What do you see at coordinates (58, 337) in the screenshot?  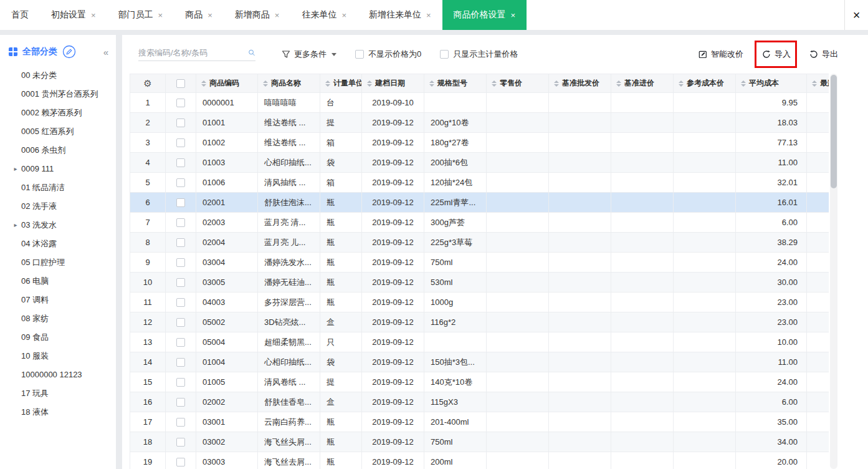 I see `sidebar-category-item: 09 食品` at bounding box center [58, 337].